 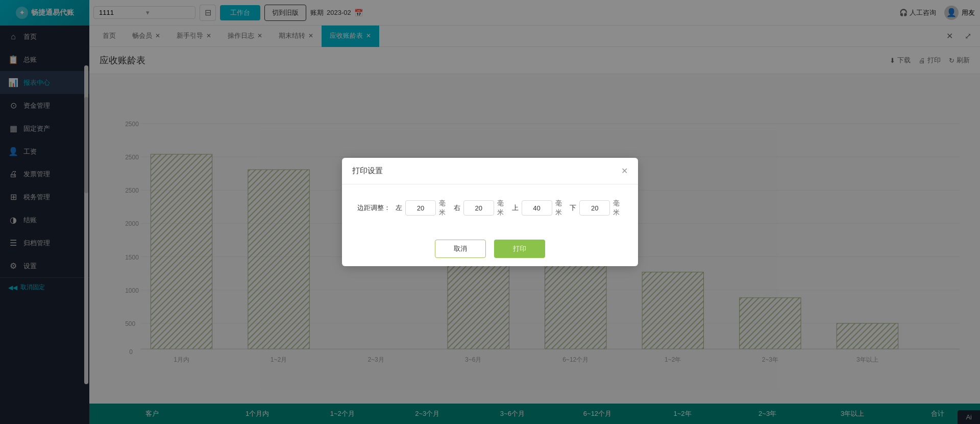 What do you see at coordinates (480, 208) in the screenshot?
I see `right-margin-group: 右 毫米` at bounding box center [480, 208].